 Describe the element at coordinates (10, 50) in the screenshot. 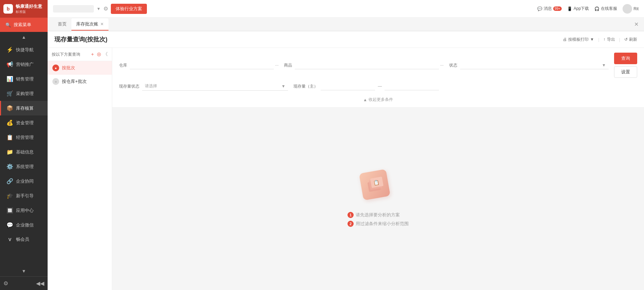

I see `quick-nav-icon: ⚡` at that location.